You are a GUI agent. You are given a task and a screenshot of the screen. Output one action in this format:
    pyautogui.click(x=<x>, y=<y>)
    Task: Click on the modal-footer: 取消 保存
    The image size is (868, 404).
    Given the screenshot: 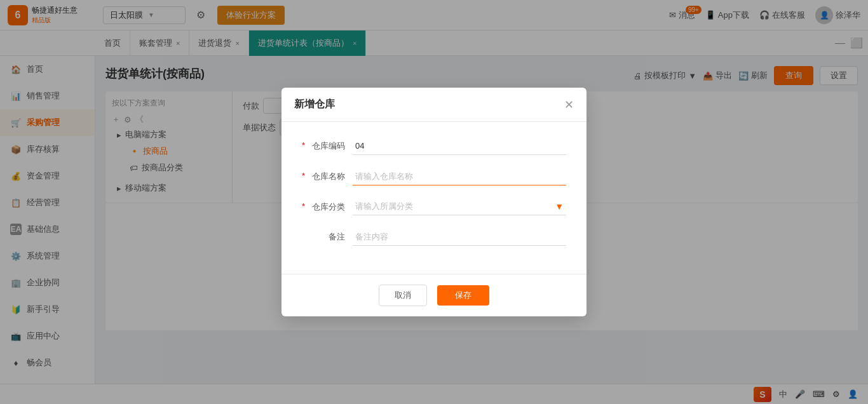 What is the action you would take?
    pyautogui.click(x=434, y=295)
    